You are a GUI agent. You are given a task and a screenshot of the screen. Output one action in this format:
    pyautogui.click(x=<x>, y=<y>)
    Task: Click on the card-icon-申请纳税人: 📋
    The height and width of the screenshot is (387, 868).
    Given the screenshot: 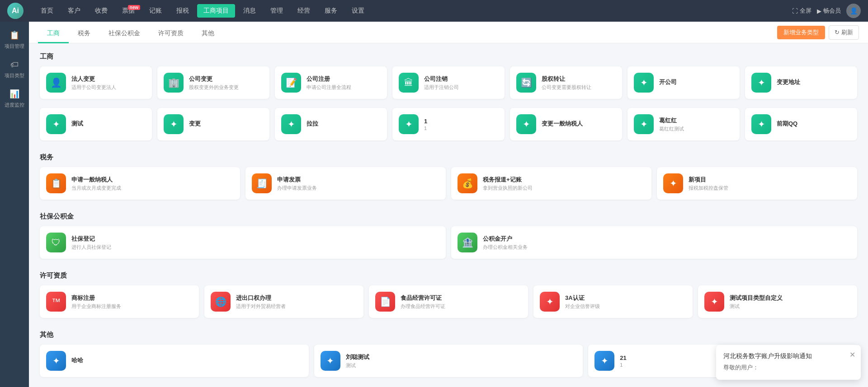 What is the action you would take?
    pyautogui.click(x=56, y=183)
    